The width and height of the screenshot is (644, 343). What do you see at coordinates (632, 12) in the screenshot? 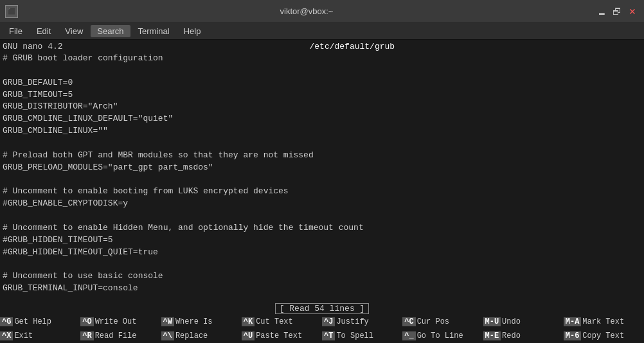
I see `close-button: ✕` at bounding box center [632, 12].